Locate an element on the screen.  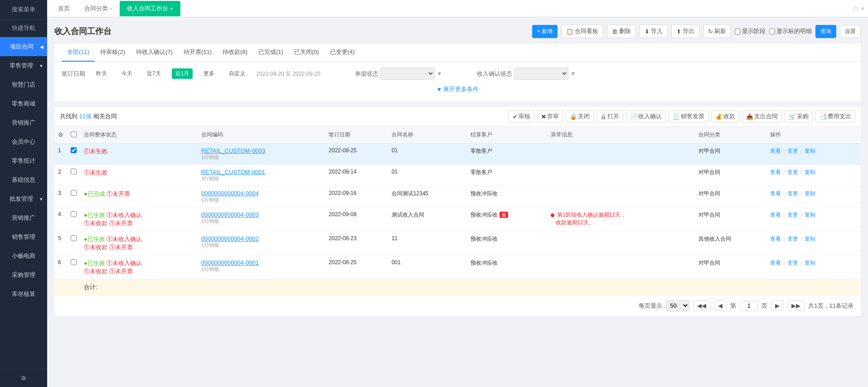
purchase-btn: 🛒 采购 is located at coordinates (799, 116).